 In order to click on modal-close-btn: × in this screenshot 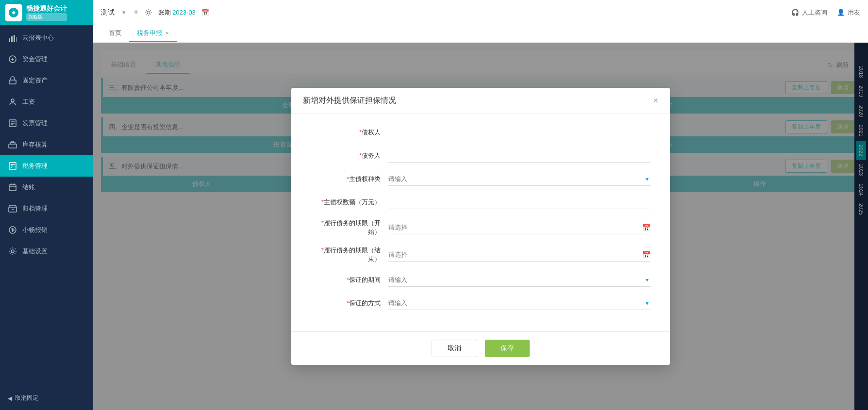, I will do `click(655, 101)`.